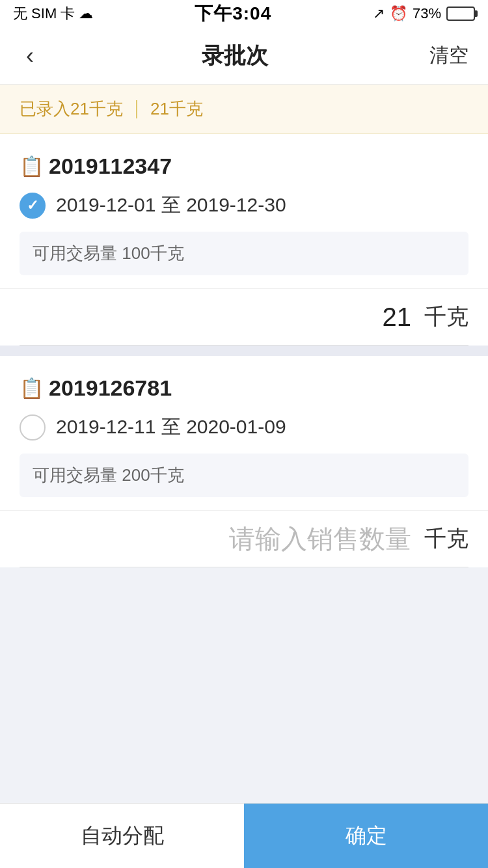  I want to click on batch-2-quantity-row: 千克, so click(244, 539).